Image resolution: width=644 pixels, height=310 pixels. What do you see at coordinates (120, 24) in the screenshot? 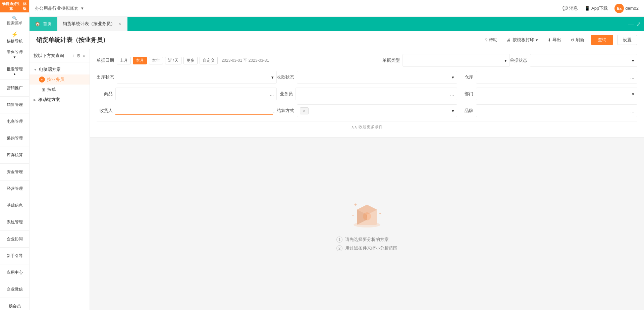
I see `tab-close-btn: ×` at bounding box center [120, 24].